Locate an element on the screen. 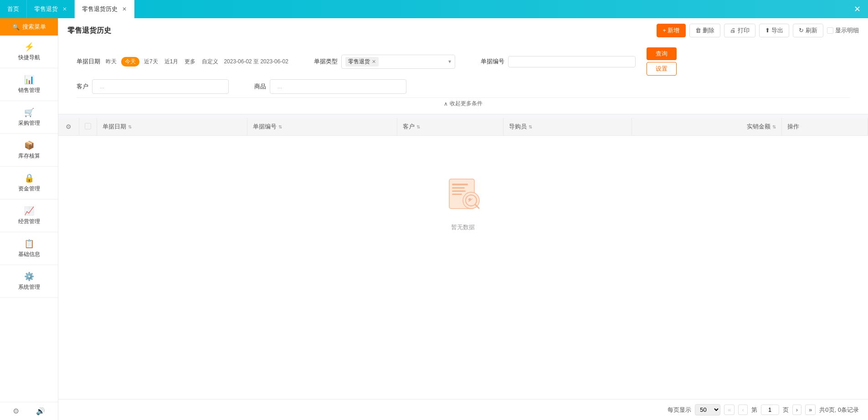  date-btn-more: 更多 is located at coordinates (190, 62).